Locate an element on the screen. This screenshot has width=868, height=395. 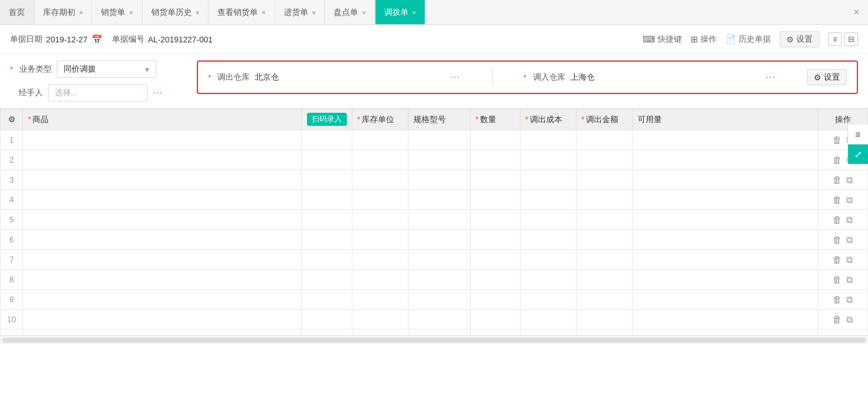
tab-sales-order: 销货单 × is located at coordinates (117, 12).